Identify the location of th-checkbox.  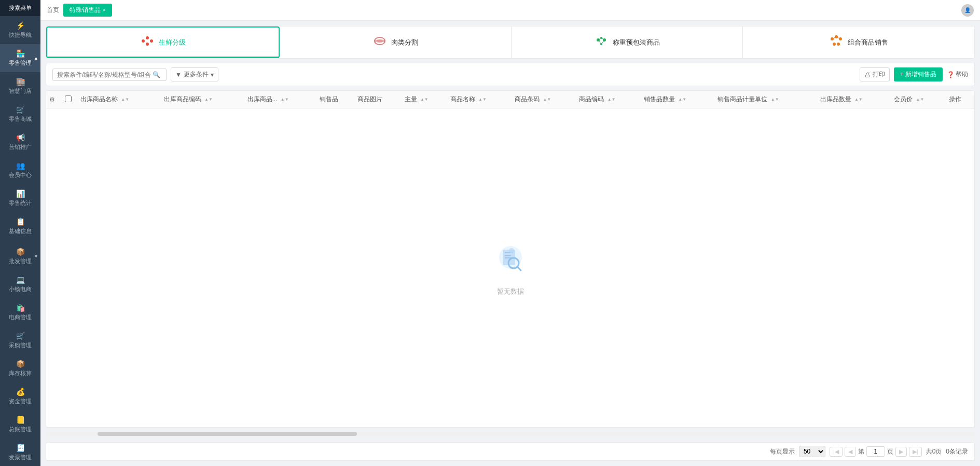
(70, 100).